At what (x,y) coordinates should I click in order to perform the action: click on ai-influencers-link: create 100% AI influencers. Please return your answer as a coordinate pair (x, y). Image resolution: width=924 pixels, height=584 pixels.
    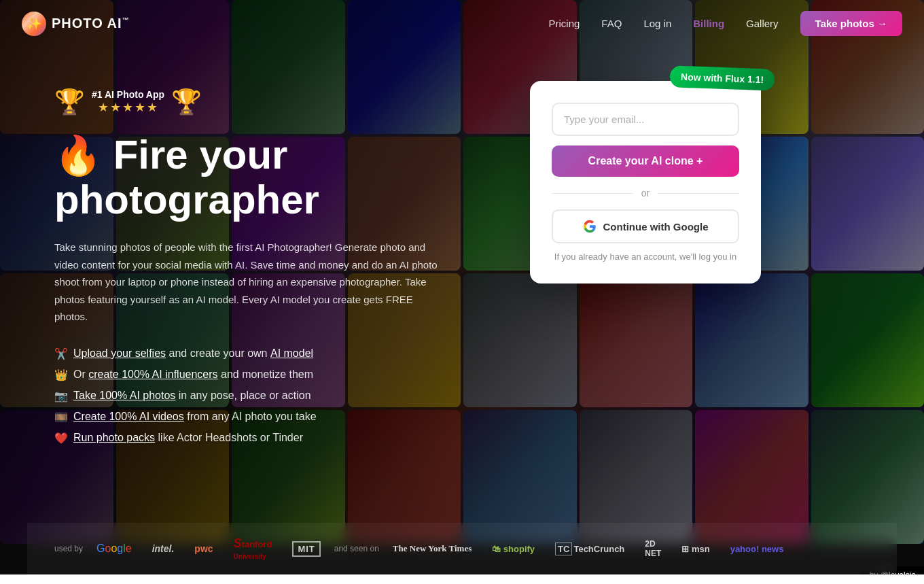
    Looking at the image, I should click on (153, 374).